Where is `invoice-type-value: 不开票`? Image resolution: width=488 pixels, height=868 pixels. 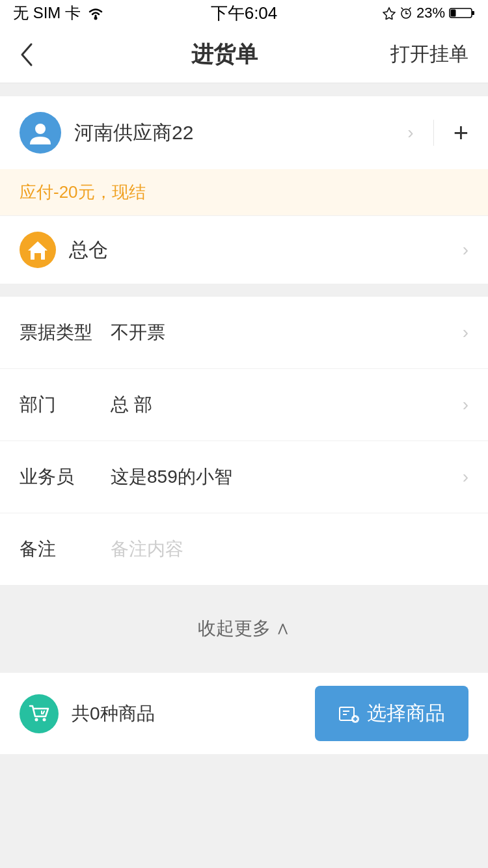 invoice-type-value: 不开票 is located at coordinates (280, 332).